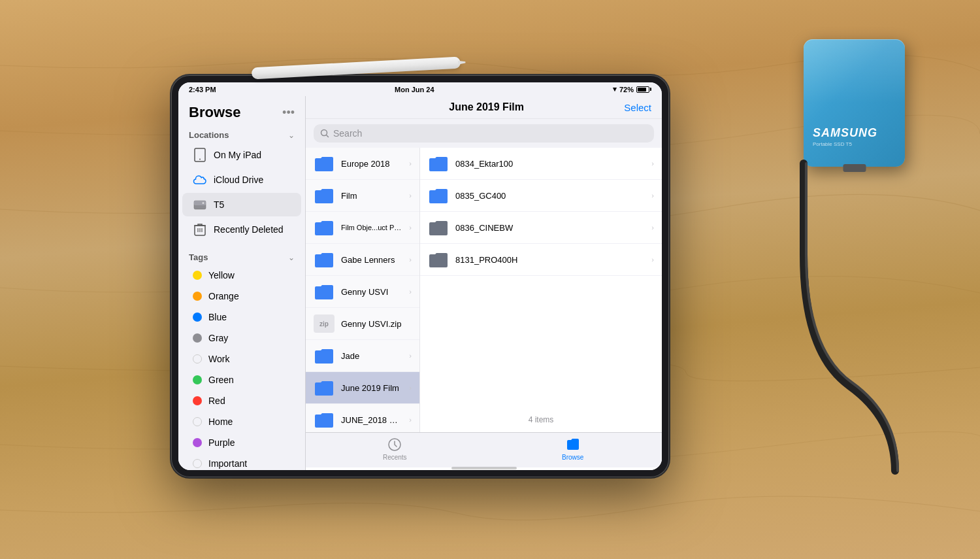 This screenshot has height=559, width=980. I want to click on work-label: Work, so click(219, 359).